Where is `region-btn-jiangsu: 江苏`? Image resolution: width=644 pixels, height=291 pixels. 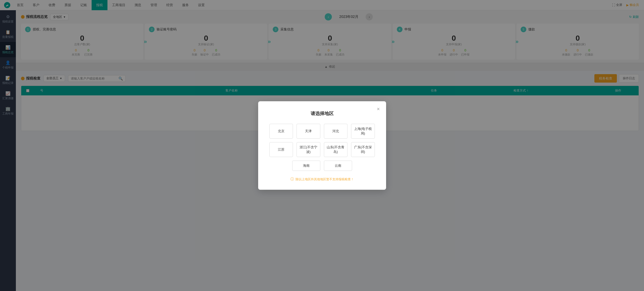
region-btn-jiangsu: 江苏 is located at coordinates (281, 150).